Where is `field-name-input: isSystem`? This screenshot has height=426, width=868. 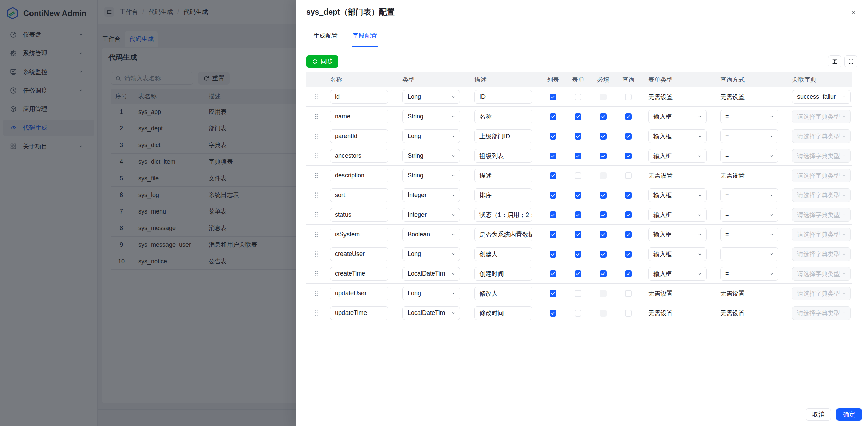
field-name-input: isSystem is located at coordinates (359, 235).